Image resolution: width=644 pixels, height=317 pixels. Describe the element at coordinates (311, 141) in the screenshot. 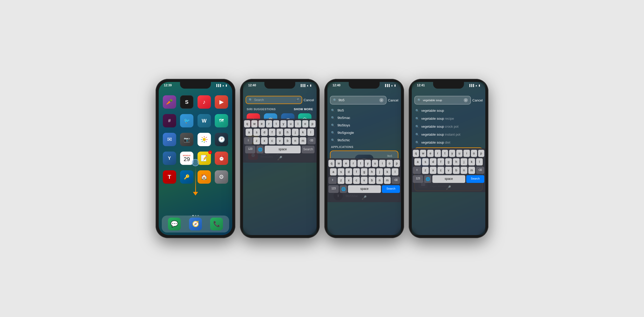

I see `kb-del: ⌫` at that location.